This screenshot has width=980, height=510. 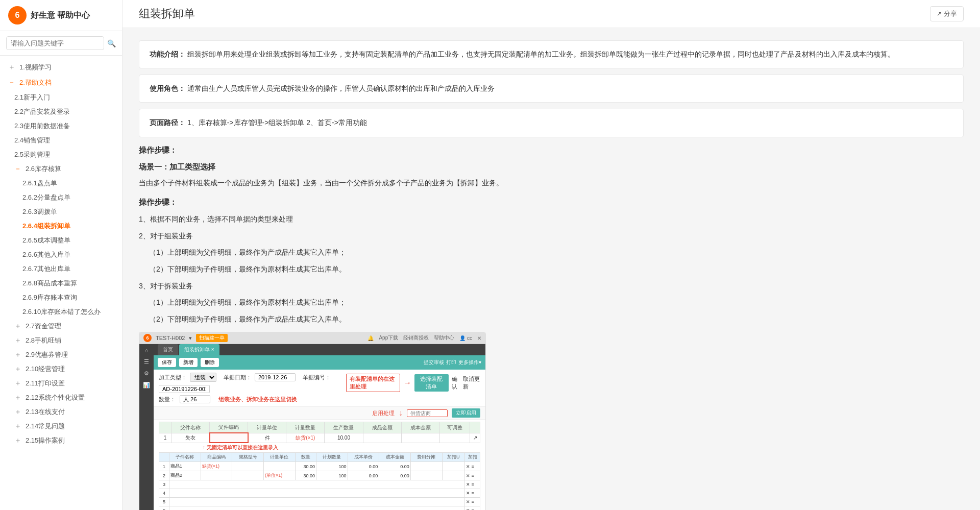 I want to click on sidebar-item-purchase: 2.5采购管理, so click(x=68, y=155).